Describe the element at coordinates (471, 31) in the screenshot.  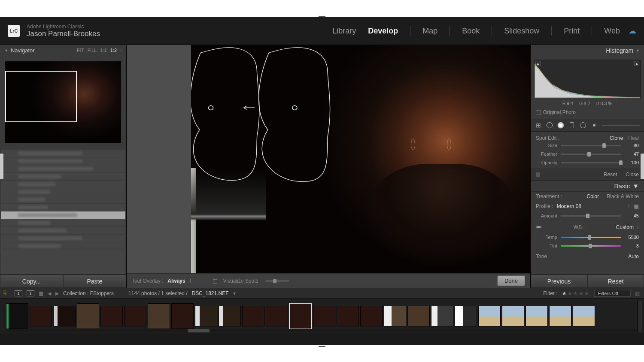
I see `module-book: Book` at that location.